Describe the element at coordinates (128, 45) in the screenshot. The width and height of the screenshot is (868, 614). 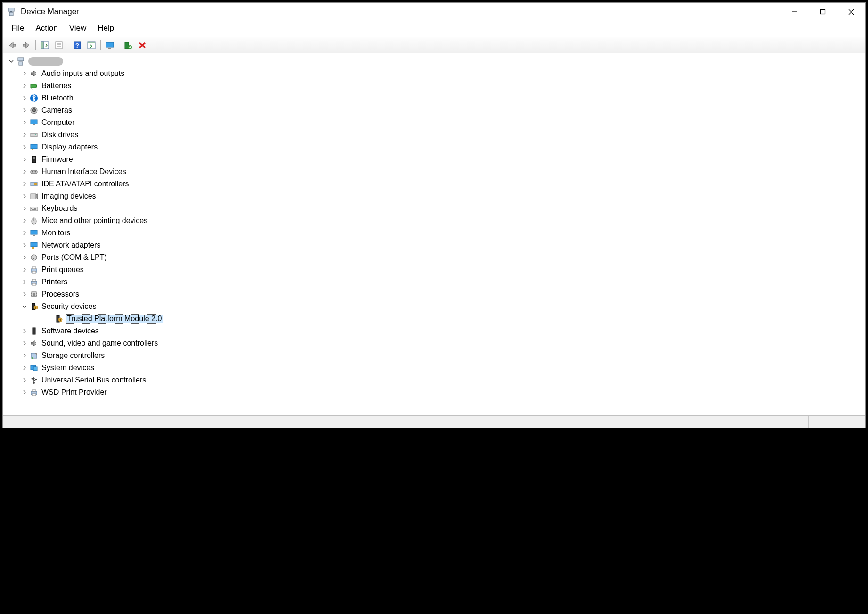
I see `toolbar-add-driver` at that location.